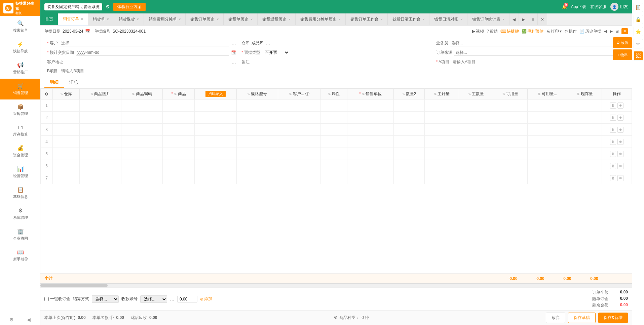  I want to click on tab-close-order-history: ×, so click(218, 19).